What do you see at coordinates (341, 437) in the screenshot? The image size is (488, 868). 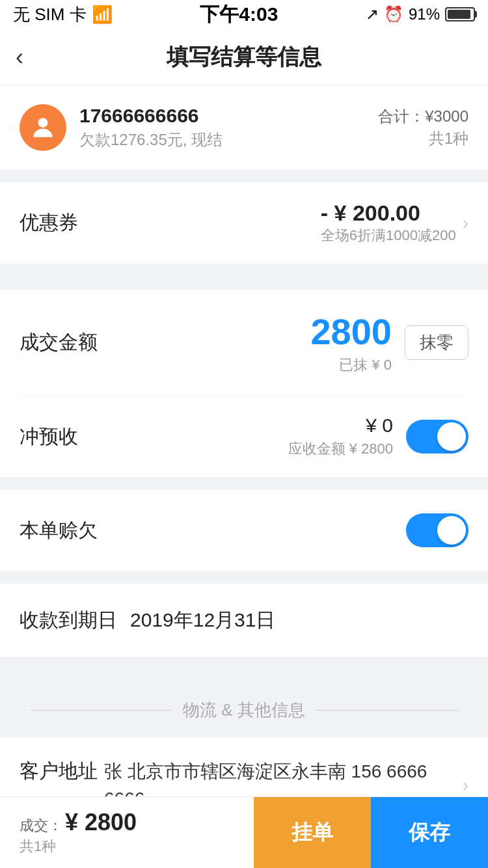 I see `prepay-amount-col: ¥ 0 应收金额 ¥ 2800` at bounding box center [341, 437].